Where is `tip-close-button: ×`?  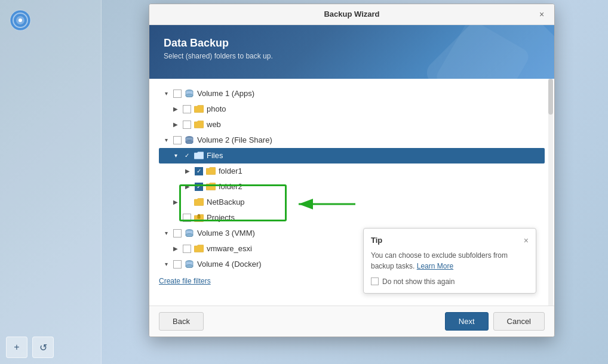
tip-close-button: × is located at coordinates (526, 240).